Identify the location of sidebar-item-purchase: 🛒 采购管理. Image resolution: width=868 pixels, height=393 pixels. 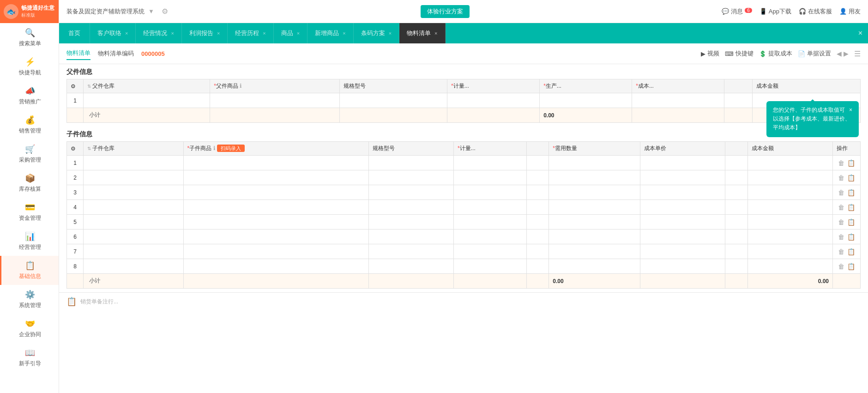
(30, 154).